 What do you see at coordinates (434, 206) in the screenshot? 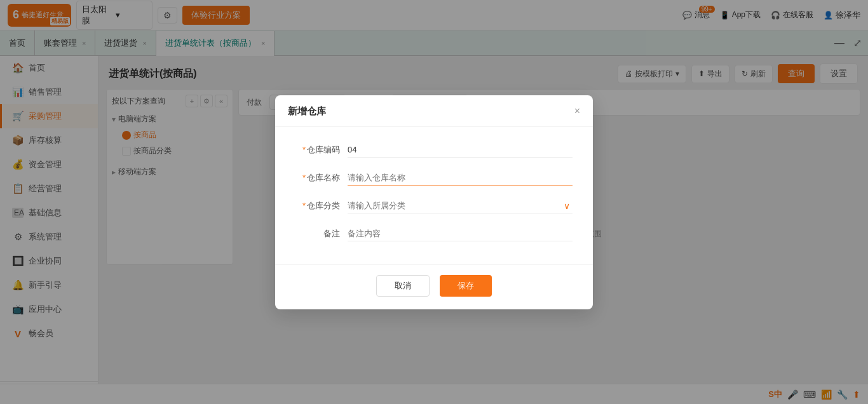
I see `warehouse-category-row: *仓库分类 ∨` at bounding box center [434, 206].